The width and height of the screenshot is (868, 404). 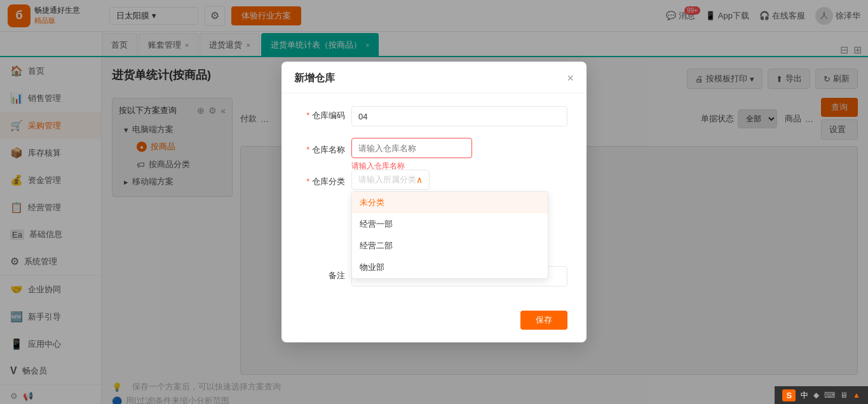 What do you see at coordinates (857, 395) in the screenshot?
I see `triangle-icon: ▲` at bounding box center [857, 395].